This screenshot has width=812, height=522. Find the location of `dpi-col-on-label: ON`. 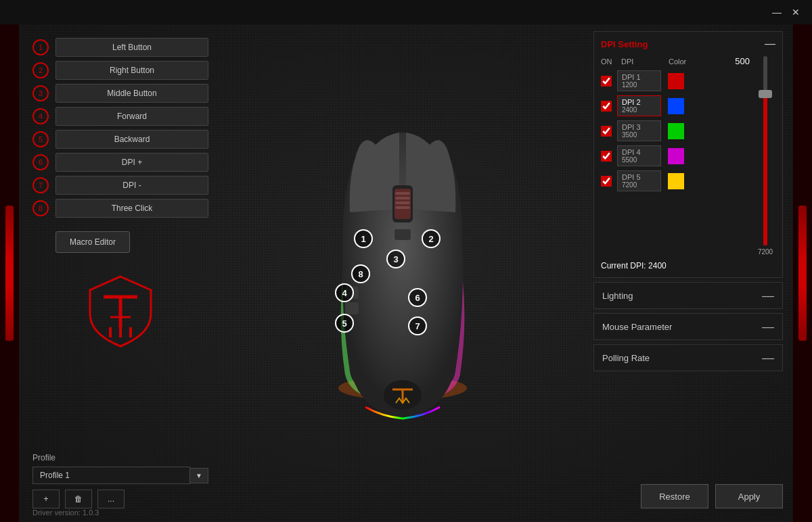

dpi-col-on-label: ON is located at coordinates (611, 62).